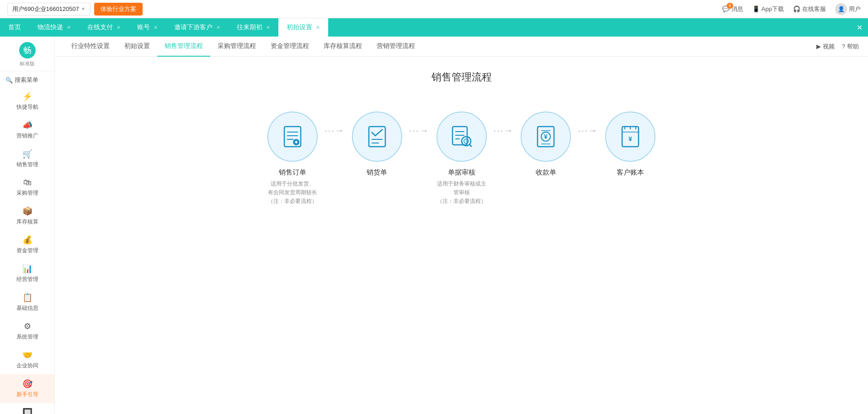 The image size is (868, 414). What do you see at coordinates (293, 137) in the screenshot?
I see `sales-order-icon` at bounding box center [293, 137].